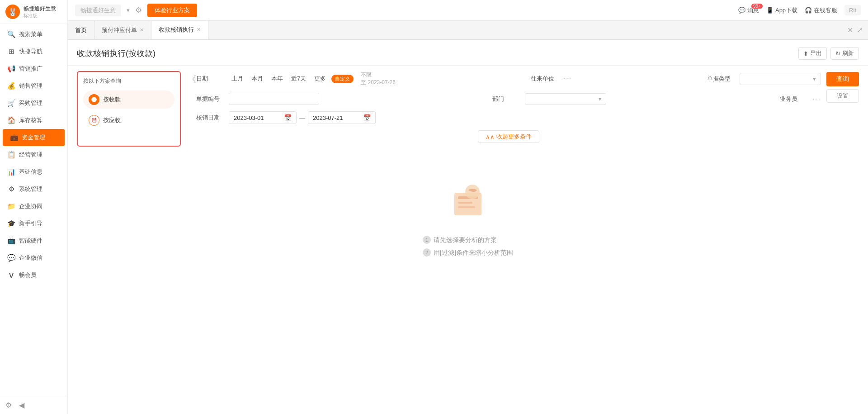 This screenshot has width=868, height=414. I want to click on topbar-dropdown-icon: ▾, so click(128, 10).